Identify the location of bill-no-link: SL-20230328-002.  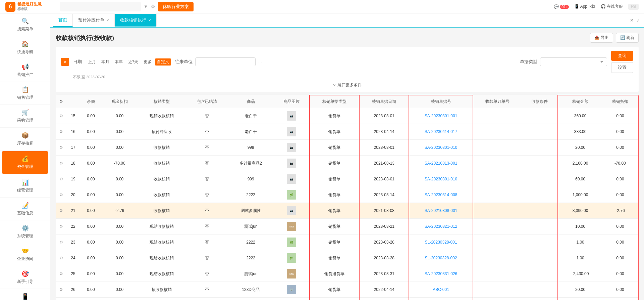
(441, 258).